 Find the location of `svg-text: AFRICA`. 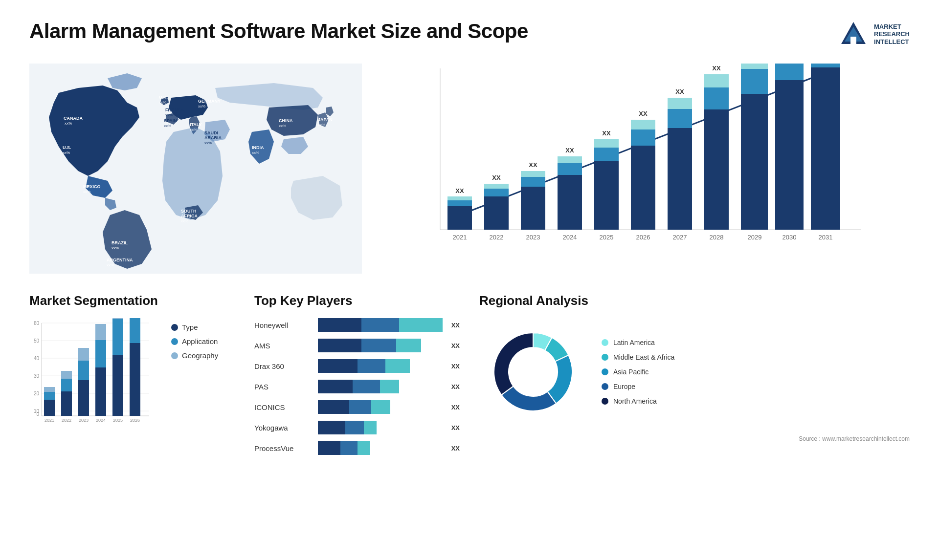

svg-text: AFRICA is located at coordinates (189, 216).